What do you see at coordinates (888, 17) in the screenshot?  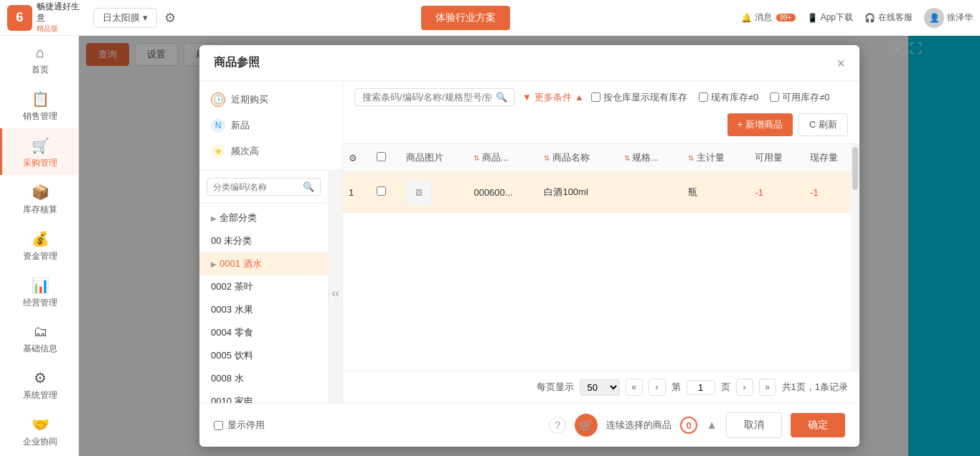 I see `online-service-item: 🎧 在线客服` at bounding box center [888, 17].